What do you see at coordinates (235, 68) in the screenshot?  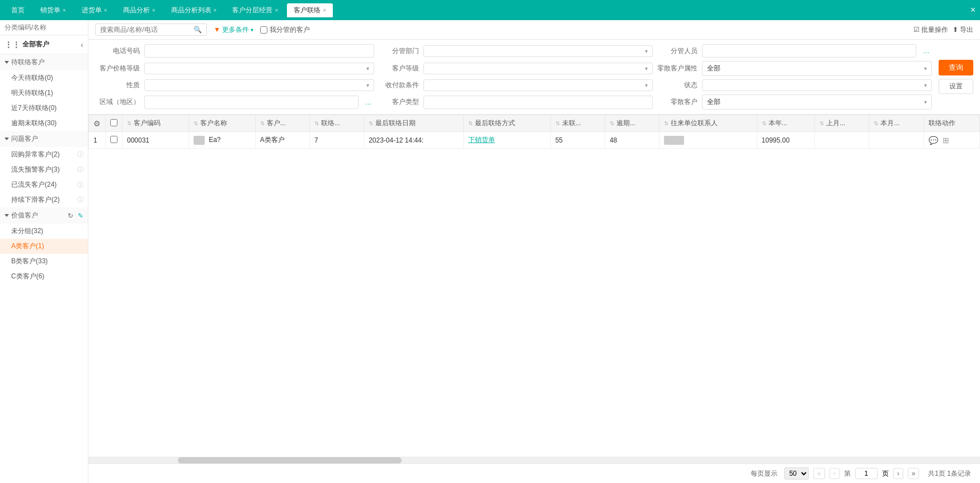 I see `filter-field-price-level: 客户价格等级 ▾` at bounding box center [235, 68].